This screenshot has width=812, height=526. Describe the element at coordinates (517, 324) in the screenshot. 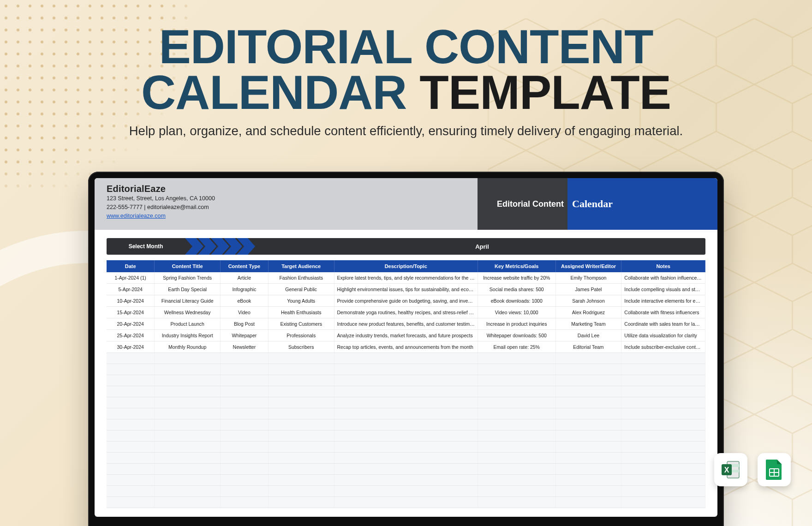

I see `cell-metrics: Increase in product inquiries` at that location.